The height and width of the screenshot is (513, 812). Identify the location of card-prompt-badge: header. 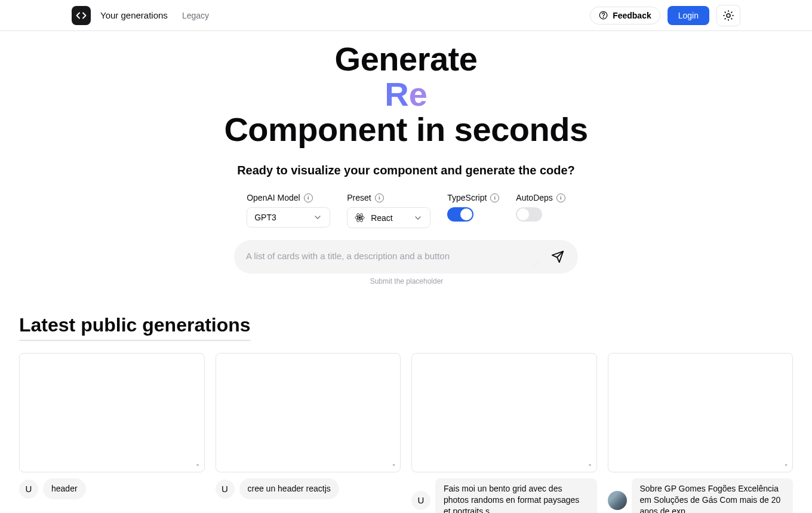
(64, 489).